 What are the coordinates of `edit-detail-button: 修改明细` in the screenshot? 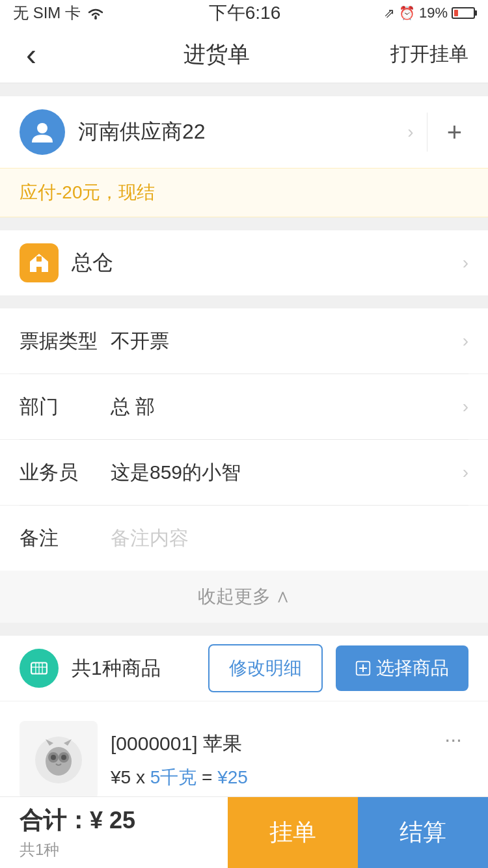 It's located at (265, 668).